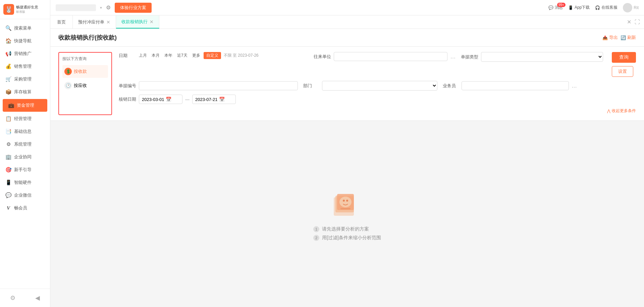 The image size is (644, 307). Describe the element at coordinates (551, 8) in the screenshot. I see `message-icon: 💬` at that location.